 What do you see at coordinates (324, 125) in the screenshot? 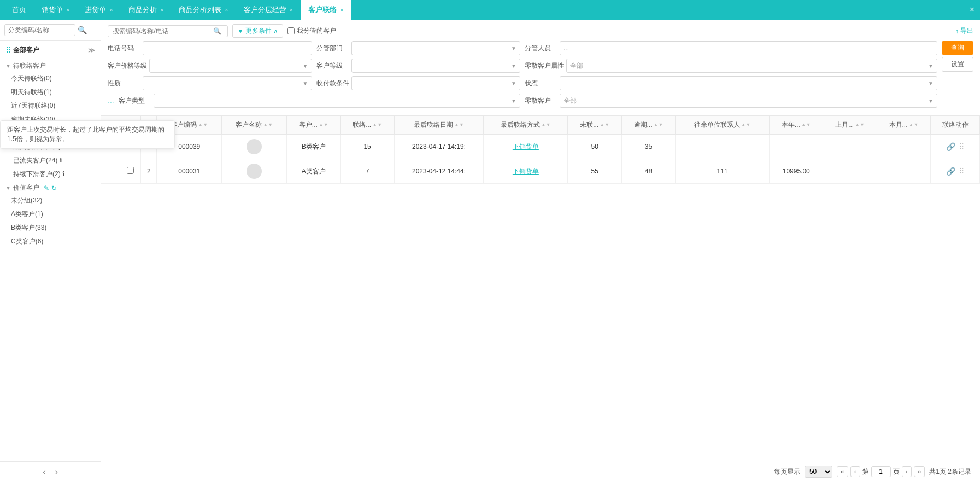
I see `type-sort-icon: ▲▼` at bounding box center [324, 125].